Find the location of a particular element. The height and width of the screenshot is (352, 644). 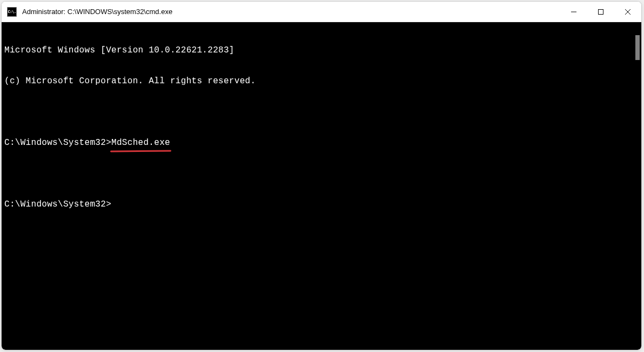

command-line-1: C:\Windows\System32>MdSched.exe is located at coordinates (323, 143).